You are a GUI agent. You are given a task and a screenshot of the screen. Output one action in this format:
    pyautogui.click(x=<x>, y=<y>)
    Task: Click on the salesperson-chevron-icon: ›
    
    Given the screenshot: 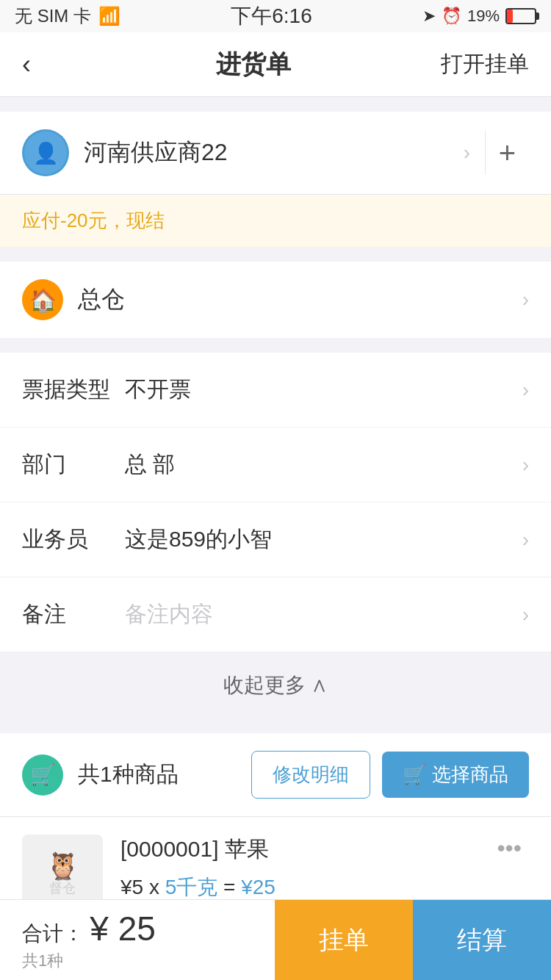 What is the action you would take?
    pyautogui.click(x=526, y=540)
    